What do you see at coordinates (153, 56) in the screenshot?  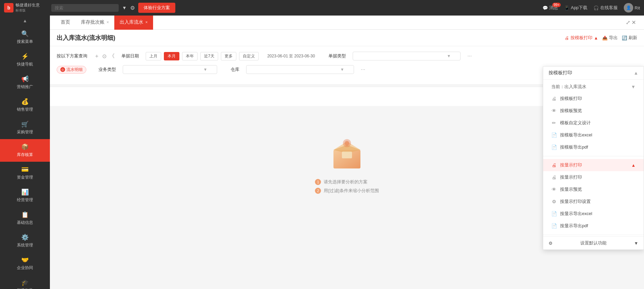 I see `date-prev-month-btn: 上月` at bounding box center [153, 56].